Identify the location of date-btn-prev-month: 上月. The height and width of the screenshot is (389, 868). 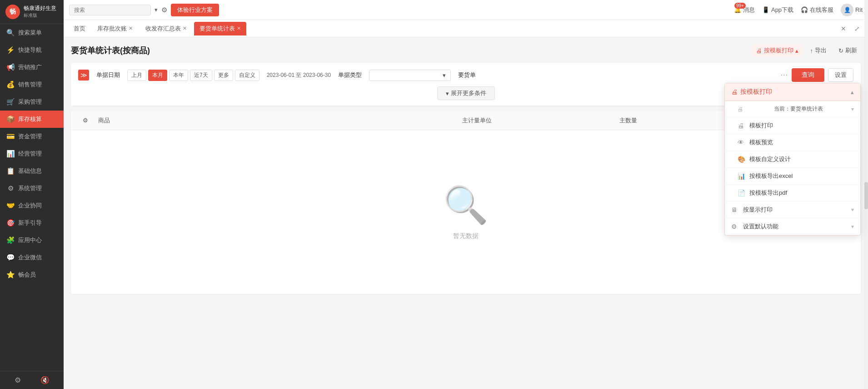
(137, 76).